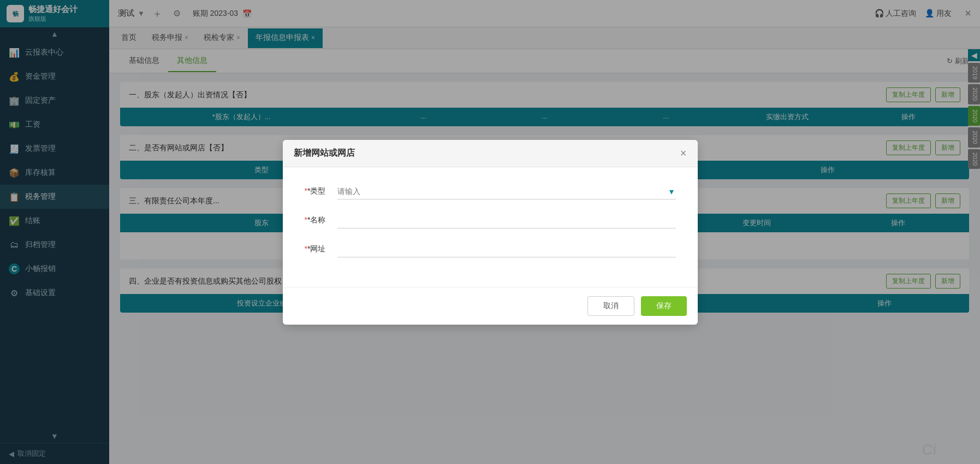 Image resolution: width=980 pixels, height=464 pixels. Describe the element at coordinates (324, 153) in the screenshot. I see `dialog-title: 新增网站或网店` at that location.